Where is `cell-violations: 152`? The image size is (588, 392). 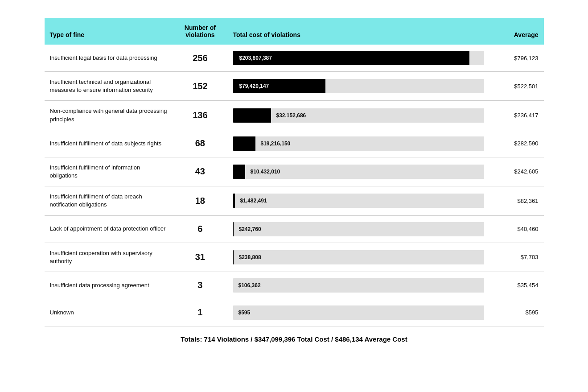 cell-violations: 152 is located at coordinates (200, 87).